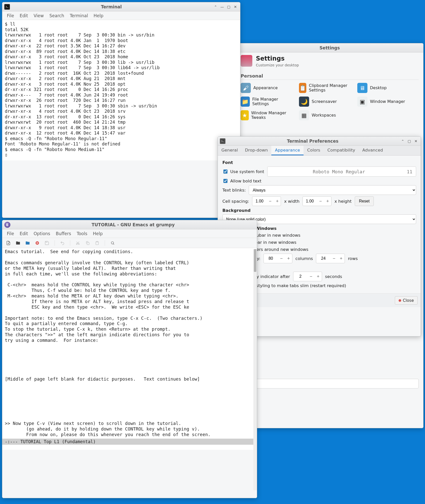 The image size is (425, 504). I want to click on window-manager-icon: ▣, so click(362, 102).